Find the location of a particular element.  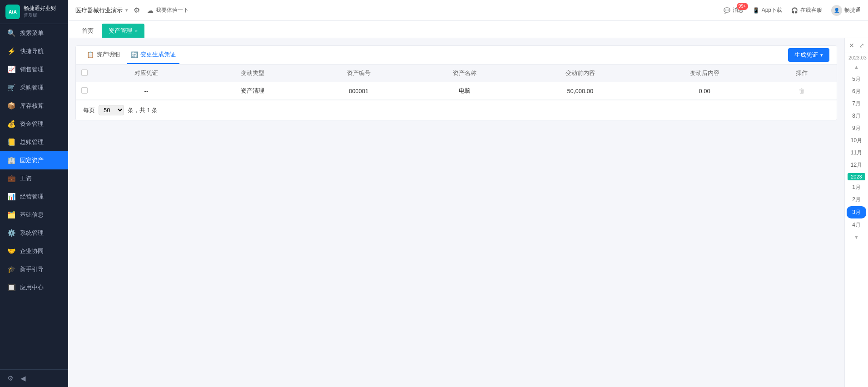

col-voucher: 对应凭证 is located at coordinates (146, 74).